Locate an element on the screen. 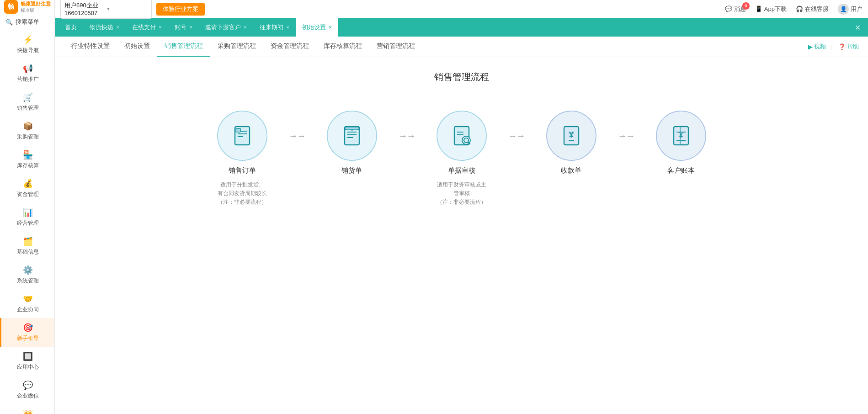  caigou-icon: 📦 is located at coordinates (28, 126).